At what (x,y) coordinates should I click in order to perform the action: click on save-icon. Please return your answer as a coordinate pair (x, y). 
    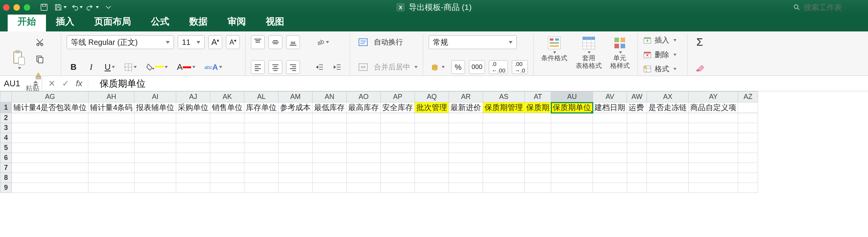
    Looking at the image, I should click on (60, 7).